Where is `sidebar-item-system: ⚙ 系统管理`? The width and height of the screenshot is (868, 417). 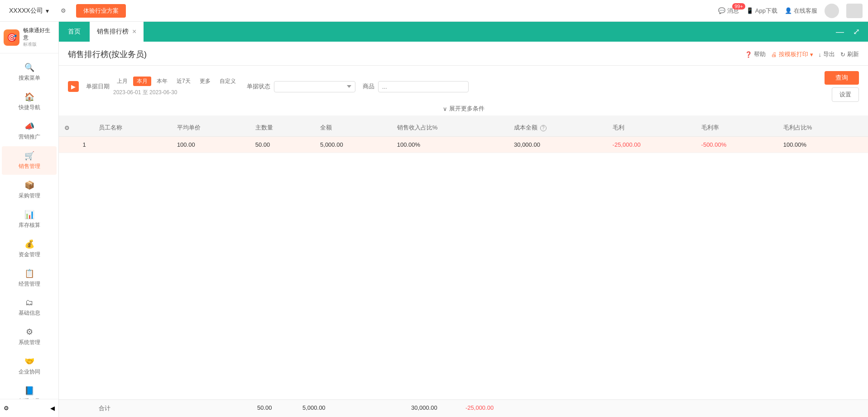 sidebar-item-system: ⚙ 系统管理 is located at coordinates (29, 337).